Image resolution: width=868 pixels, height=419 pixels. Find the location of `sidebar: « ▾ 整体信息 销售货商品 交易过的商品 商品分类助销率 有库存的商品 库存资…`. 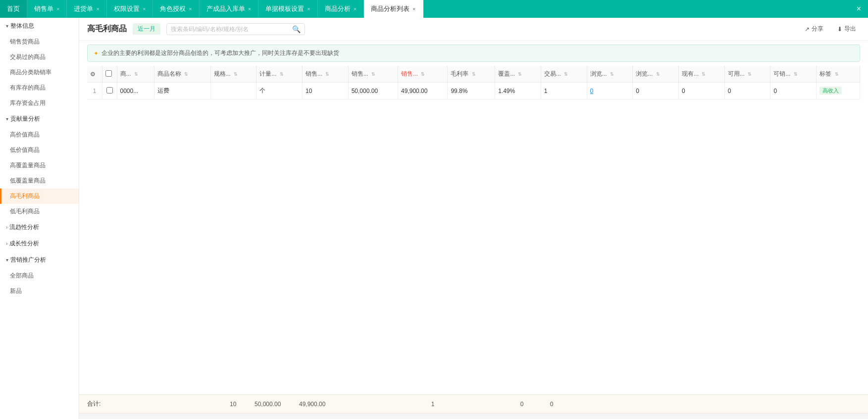

sidebar: « ▾ 整体信息 销售货商品 交易过的商品 商品分类助销率 有库存的商品 库存资… is located at coordinates (40, 219).